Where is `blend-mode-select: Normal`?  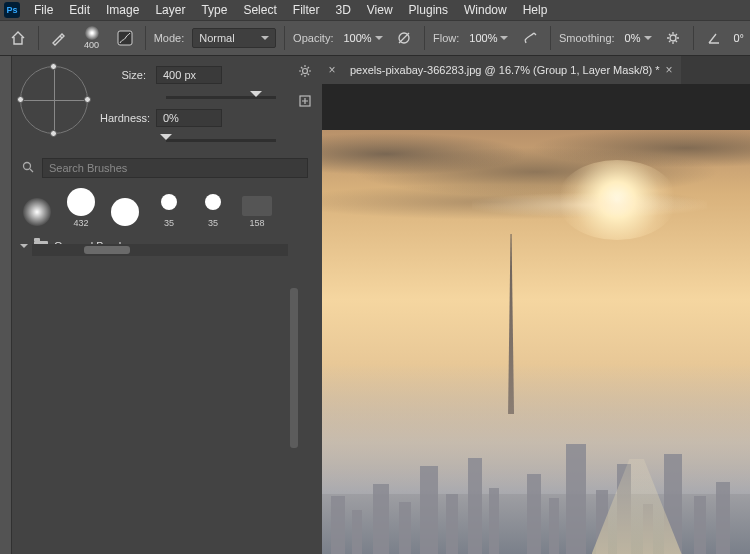 blend-mode-select: Normal is located at coordinates (234, 38).